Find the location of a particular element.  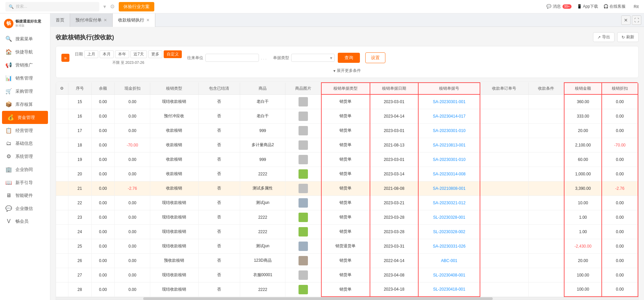

td-receipt-order-no is located at coordinates (504, 246).